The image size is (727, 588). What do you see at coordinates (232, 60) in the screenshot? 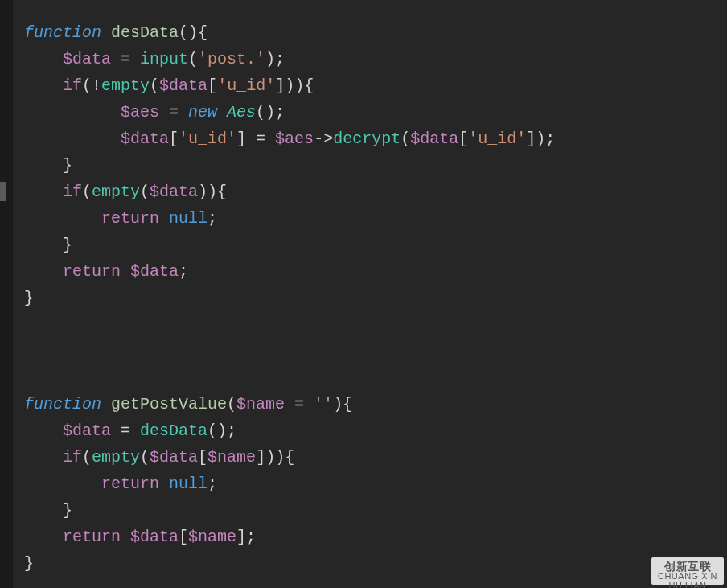
I see `string: 'post.'` at bounding box center [232, 60].